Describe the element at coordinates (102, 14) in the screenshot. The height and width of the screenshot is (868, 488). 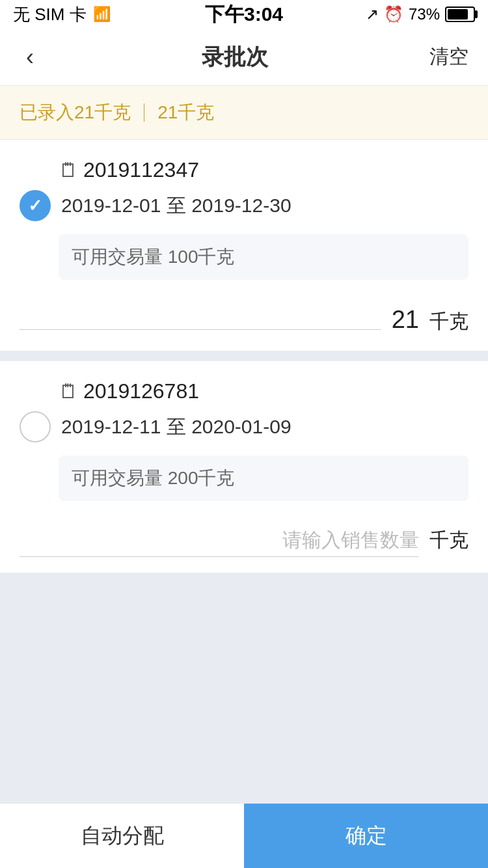
I see `wifi-icon: 📶` at that location.